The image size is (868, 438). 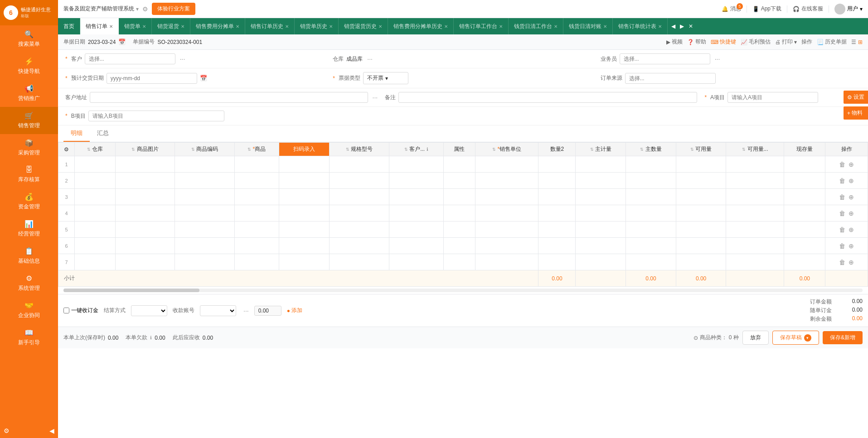 What do you see at coordinates (152, 78) in the screenshot?
I see `delivery-date-input` at bounding box center [152, 78].